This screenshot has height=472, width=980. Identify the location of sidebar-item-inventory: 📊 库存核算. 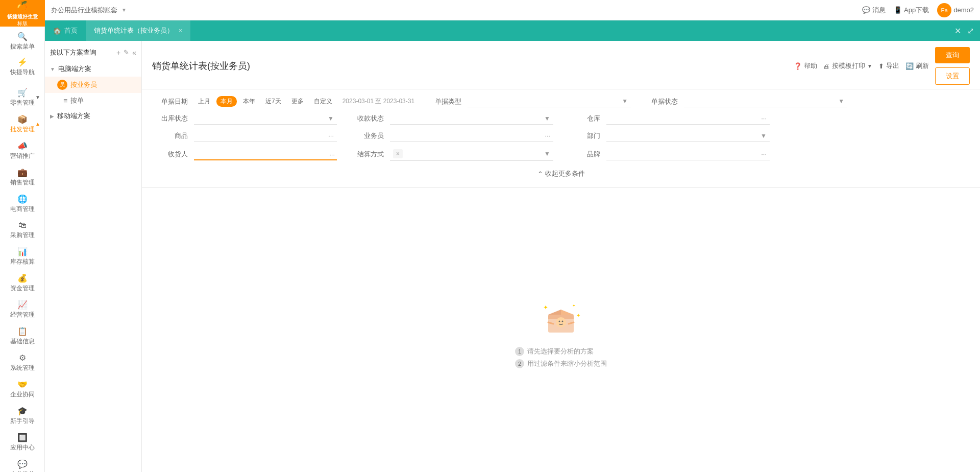
(22, 256).